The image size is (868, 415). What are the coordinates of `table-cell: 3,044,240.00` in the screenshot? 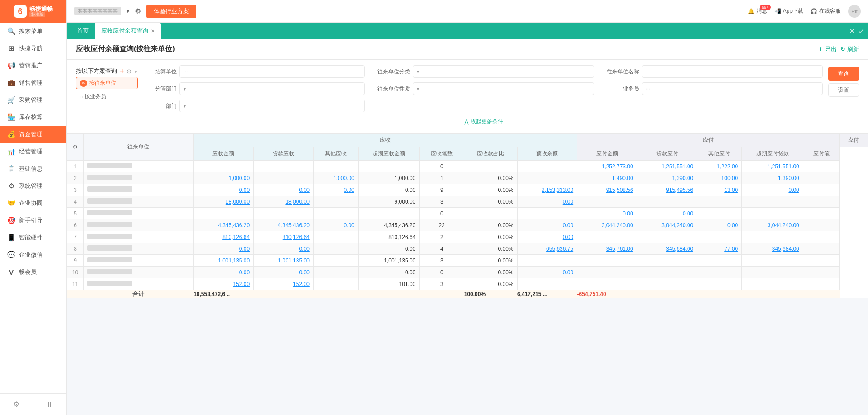 It's located at (608, 225).